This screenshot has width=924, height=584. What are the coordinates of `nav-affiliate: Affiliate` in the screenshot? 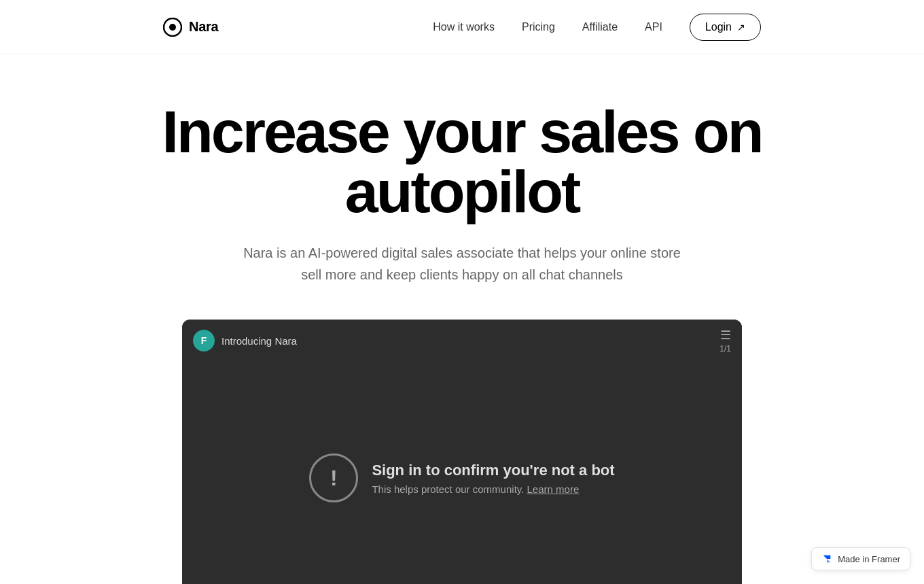 It's located at (600, 27).